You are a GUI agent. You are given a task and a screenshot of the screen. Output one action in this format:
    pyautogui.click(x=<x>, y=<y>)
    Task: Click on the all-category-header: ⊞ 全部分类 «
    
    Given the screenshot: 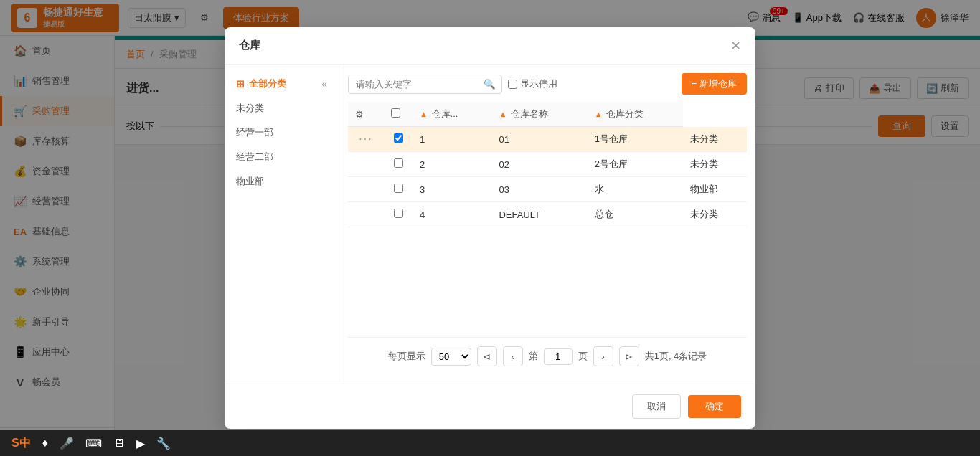 What is the action you would take?
    pyautogui.click(x=281, y=84)
    